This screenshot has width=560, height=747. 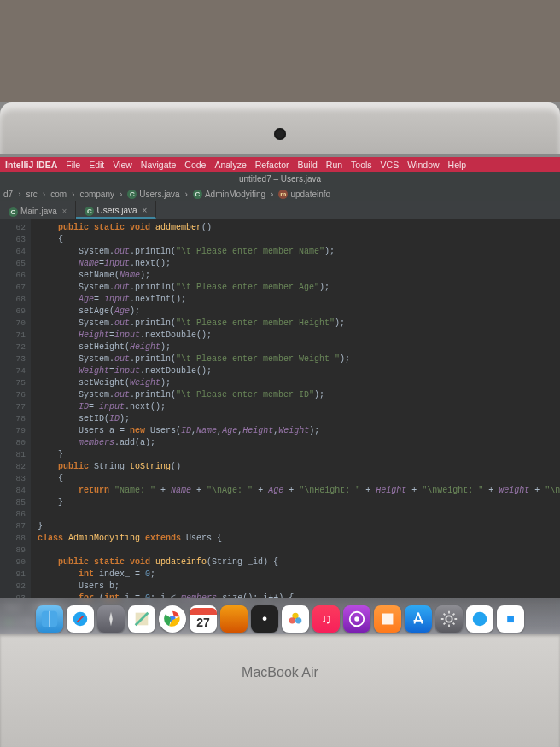 I want to click on dock-safari2-icon, so click(x=480, y=619).